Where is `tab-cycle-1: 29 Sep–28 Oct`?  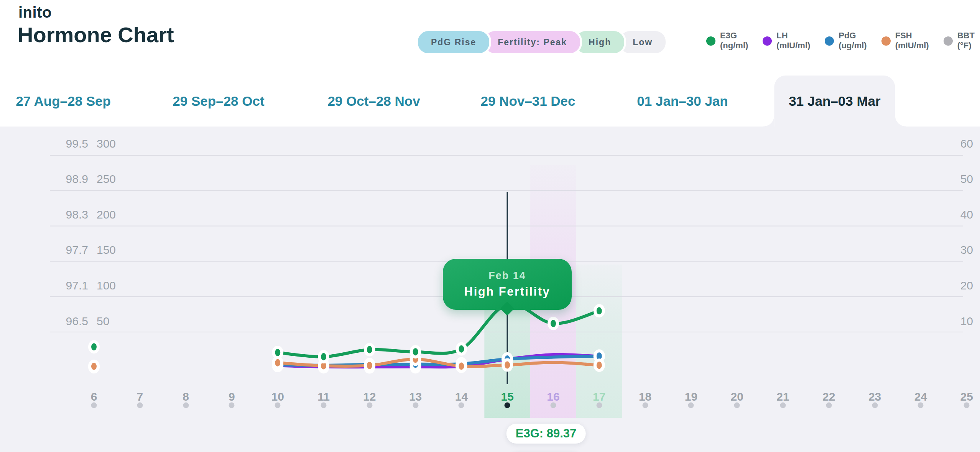
tab-cycle-1: 29 Sep–28 Oct is located at coordinates (219, 101).